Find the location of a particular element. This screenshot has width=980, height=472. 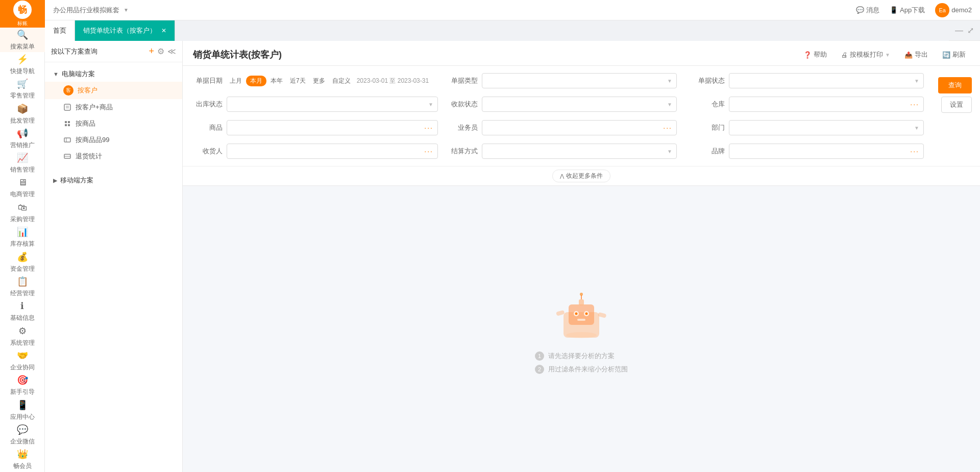

export-btn: 📤 导出 is located at coordinates (916, 55).